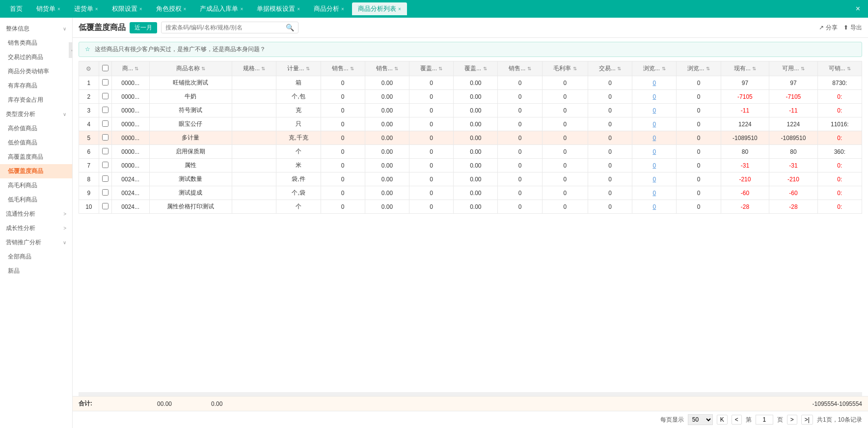 The width and height of the screenshot is (868, 428). I want to click on per-page-select: 50 100 200, so click(700, 420).